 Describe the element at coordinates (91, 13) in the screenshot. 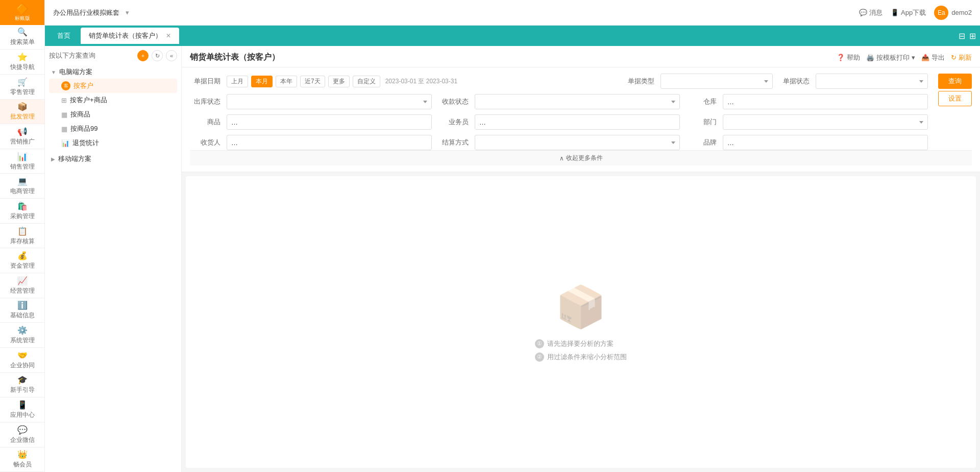

I see `header-left: 办公用品行业模拟账套 ▾` at that location.